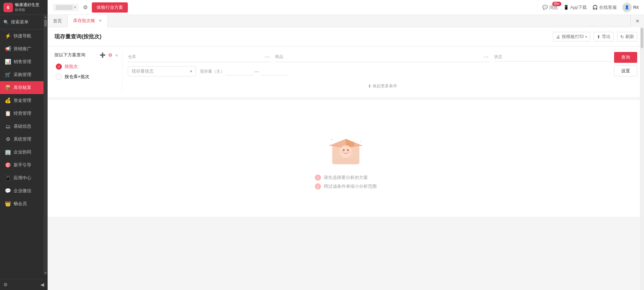 The image size is (644, 290). I want to click on sidebar-item-finance: 💰 资金管理, so click(24, 101).